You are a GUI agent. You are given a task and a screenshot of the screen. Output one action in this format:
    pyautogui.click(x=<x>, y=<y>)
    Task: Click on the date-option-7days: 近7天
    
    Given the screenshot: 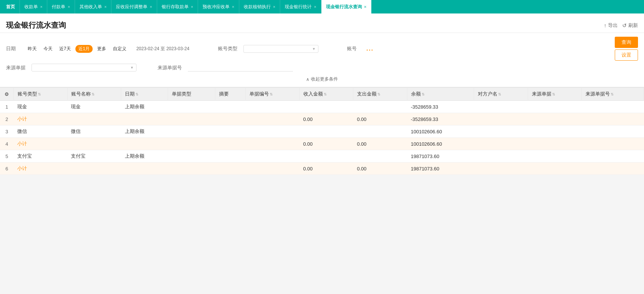 What is the action you would take?
    pyautogui.click(x=65, y=49)
    